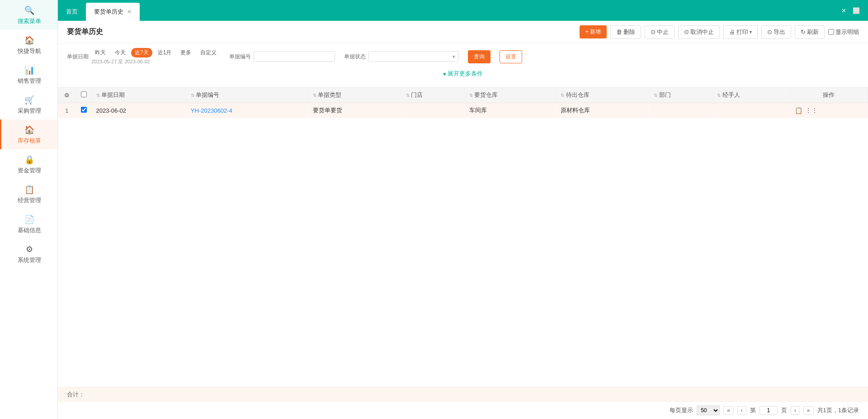  What do you see at coordinates (463, 103) in the screenshot?
I see `requisition-table: ⚙ ⇅ 单据日期 ⇅ 单据编号 ⇅` at bounding box center [463, 103].